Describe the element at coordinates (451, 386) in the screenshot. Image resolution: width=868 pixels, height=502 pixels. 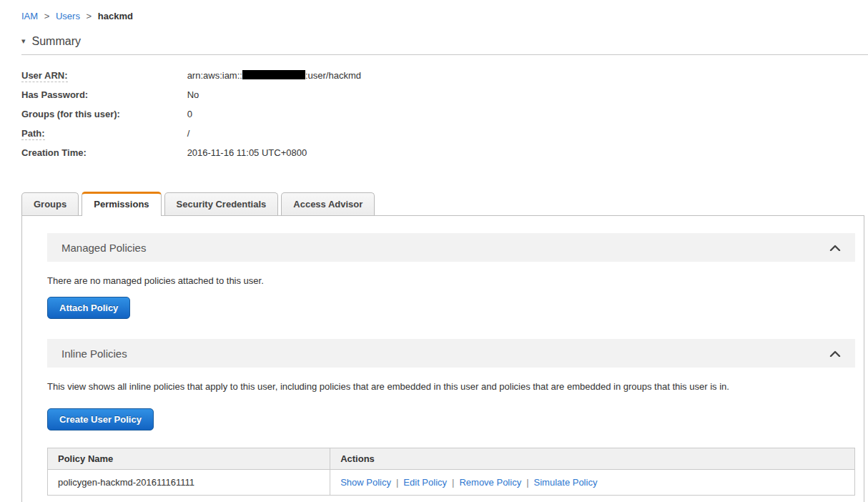
I see `inline-policies-description: This view shows all inline policies that…` at that location.